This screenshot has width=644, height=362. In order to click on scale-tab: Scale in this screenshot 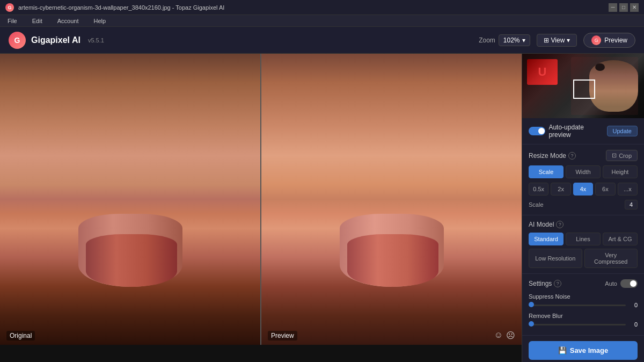, I will do `click(546, 172)`.